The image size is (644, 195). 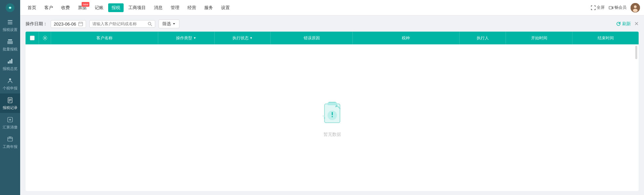 What do you see at coordinates (66, 8) in the screenshot?
I see `nav-item-shoufei: 收费` at bounding box center [66, 8].